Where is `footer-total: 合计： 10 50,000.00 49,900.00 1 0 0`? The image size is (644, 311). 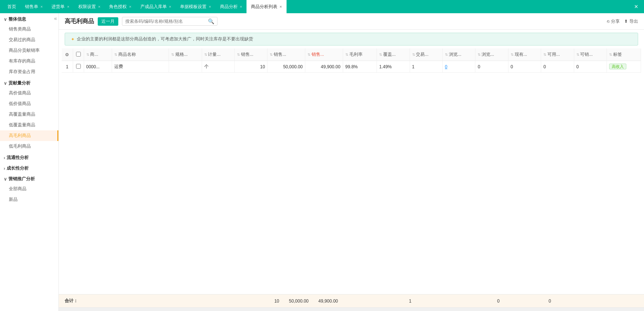
footer-total: 合计： 10 50,000.00 49,900.00 1 0 0 is located at coordinates (351, 301).